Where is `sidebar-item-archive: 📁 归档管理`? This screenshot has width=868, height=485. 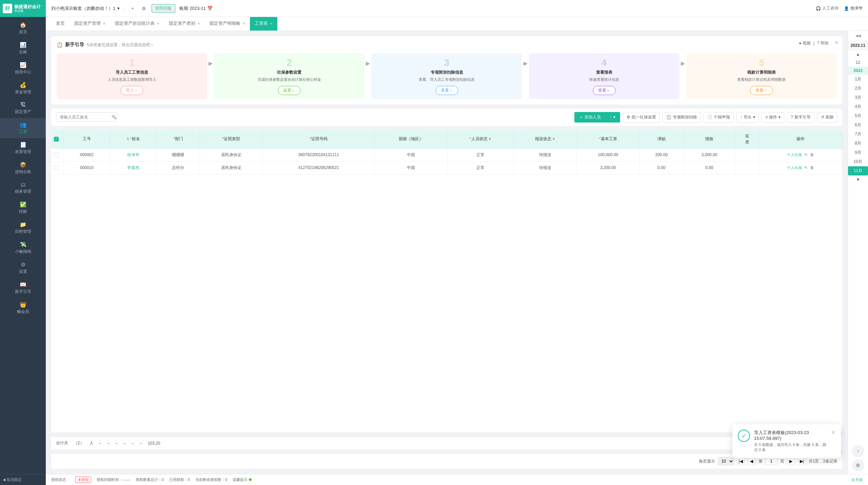
sidebar-item-archive: 📁 归档管理 is located at coordinates (23, 228).